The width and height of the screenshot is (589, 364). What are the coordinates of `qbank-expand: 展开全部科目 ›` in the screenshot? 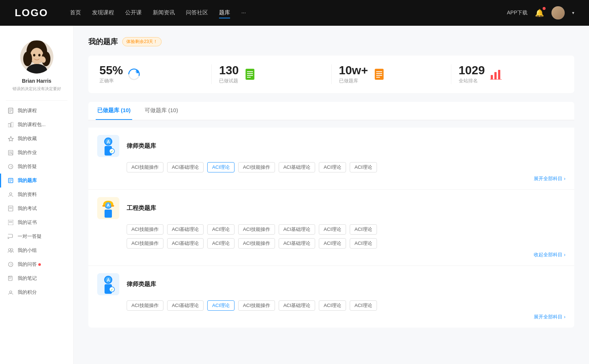 It's located at (331, 179).